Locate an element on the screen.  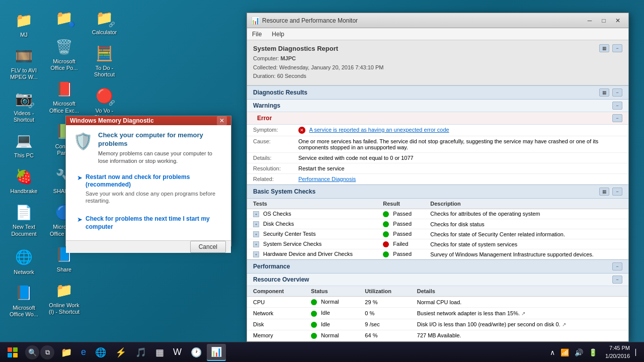
diag-collapse-btn: − is located at coordinates (617, 93).